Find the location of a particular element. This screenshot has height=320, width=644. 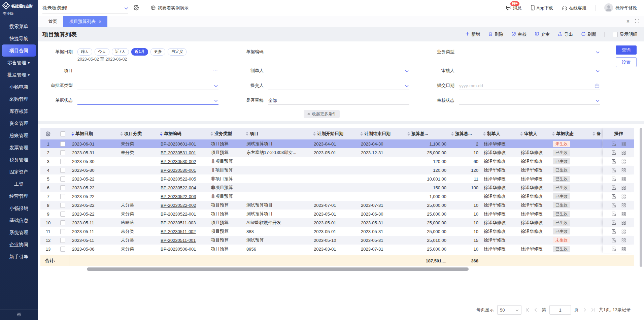

sidebar-item-13: 工资 is located at coordinates (19, 184).